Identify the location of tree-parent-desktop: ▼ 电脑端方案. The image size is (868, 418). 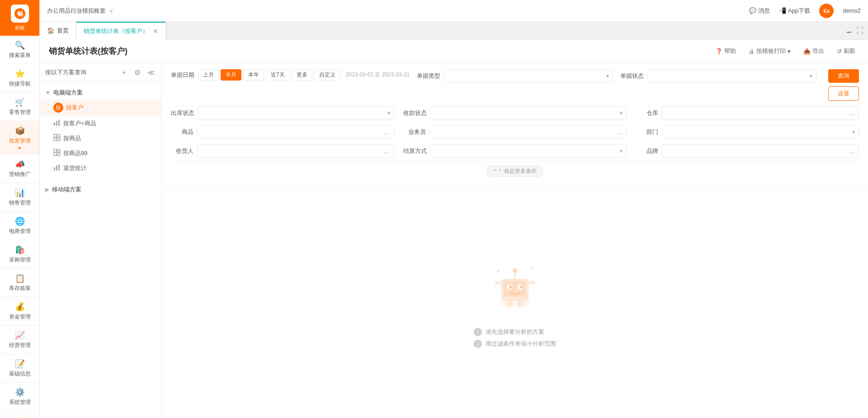
(100, 93).